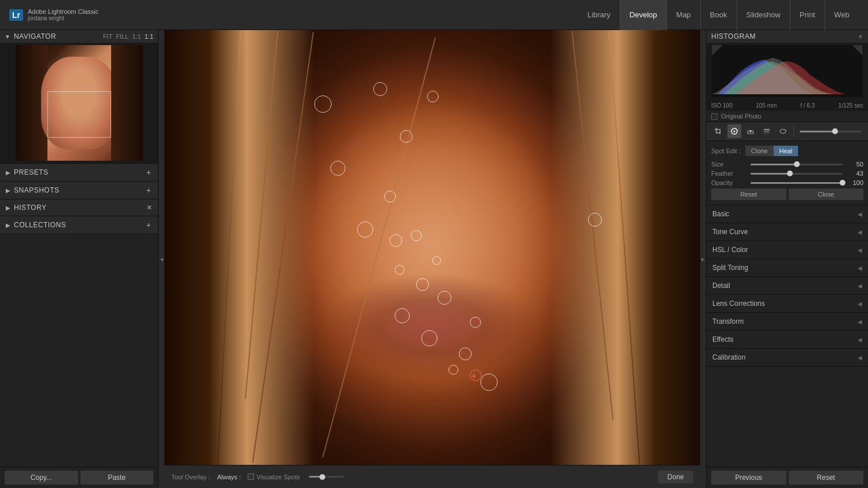 Image resolution: width=868 pixels, height=488 pixels. Describe the element at coordinates (785, 339) in the screenshot. I see `effects-title: Effects` at that location.